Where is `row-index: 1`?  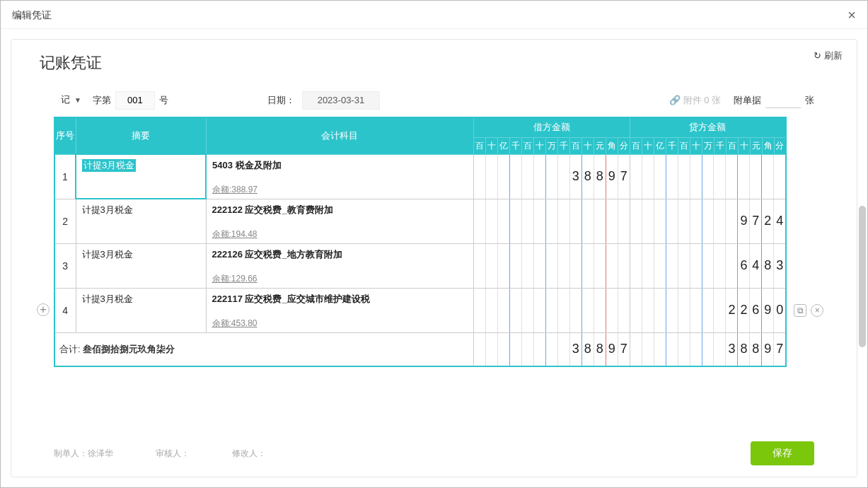
row-index: 1 is located at coordinates (65, 177).